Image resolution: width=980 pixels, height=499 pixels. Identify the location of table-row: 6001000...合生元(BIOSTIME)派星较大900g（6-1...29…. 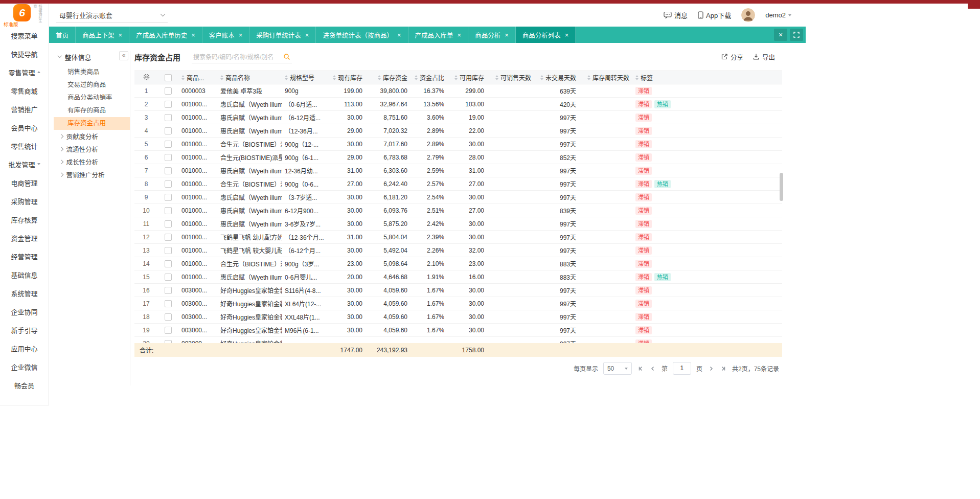
(458, 157).